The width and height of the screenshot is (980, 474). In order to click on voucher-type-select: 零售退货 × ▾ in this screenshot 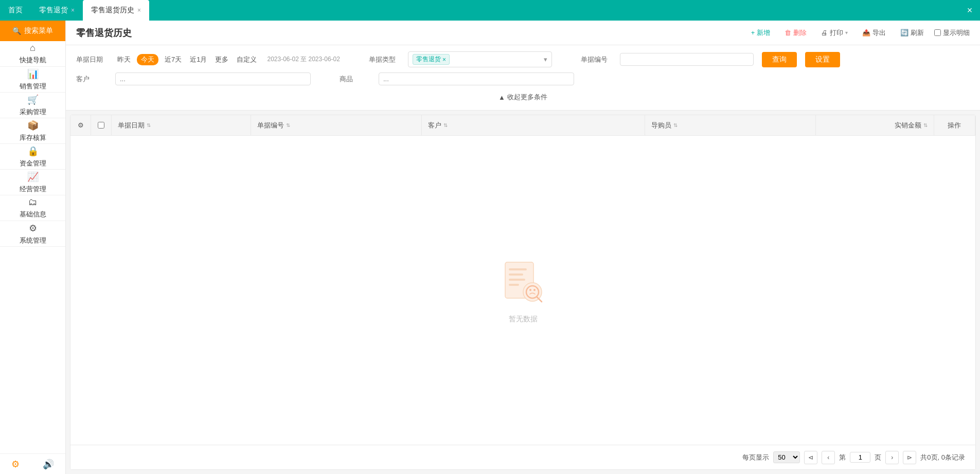, I will do `click(480, 60)`.